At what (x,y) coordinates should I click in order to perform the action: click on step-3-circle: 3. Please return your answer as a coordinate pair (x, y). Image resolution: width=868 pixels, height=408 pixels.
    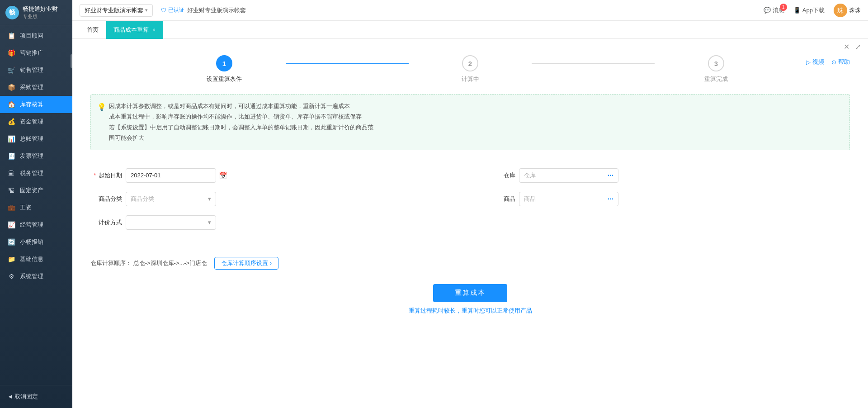
    Looking at the image, I should click on (716, 63).